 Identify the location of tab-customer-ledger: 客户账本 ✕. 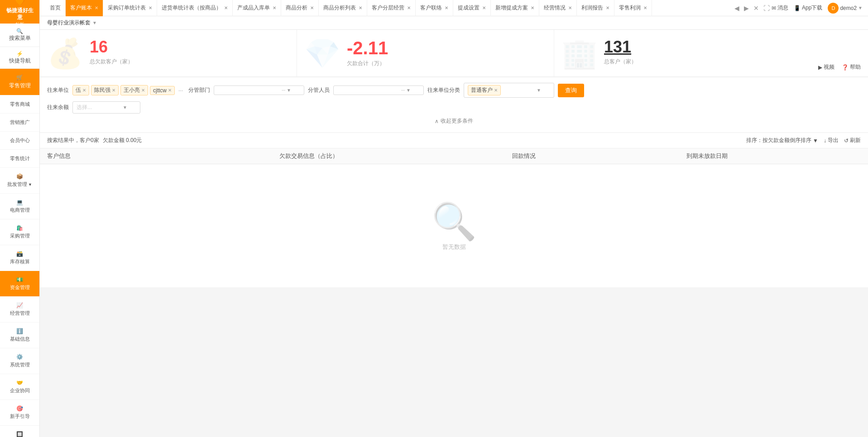
(84, 8).